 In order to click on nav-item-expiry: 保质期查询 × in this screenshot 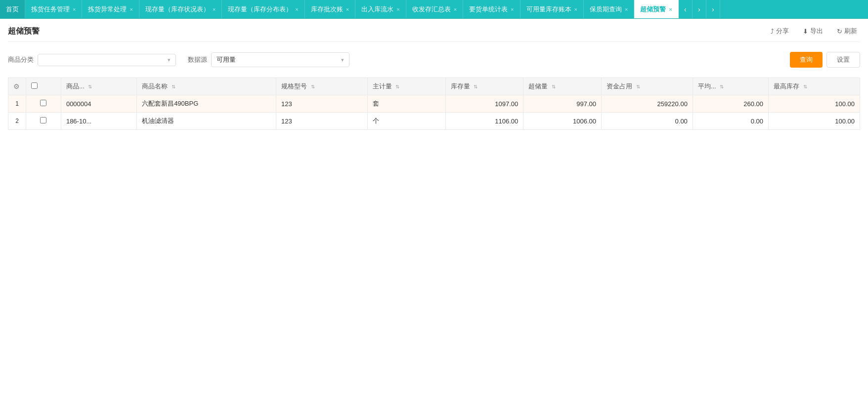, I will do `click(609, 9)`.